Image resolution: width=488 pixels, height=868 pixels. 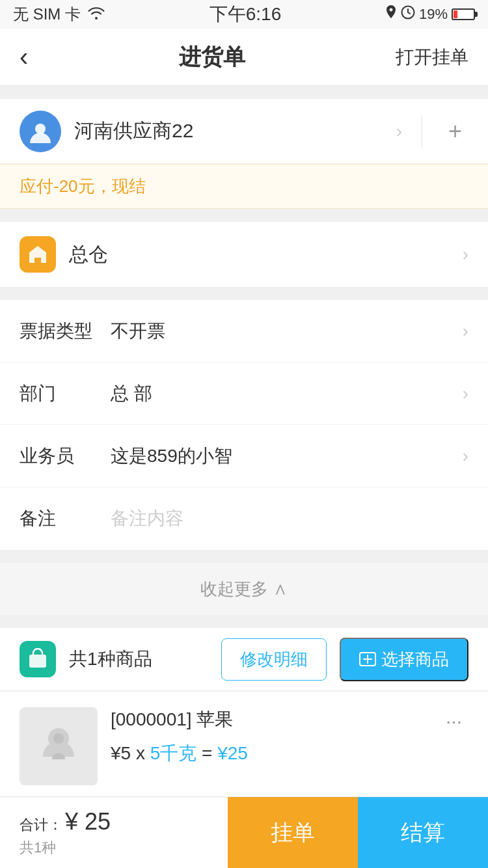 What do you see at coordinates (286, 394) in the screenshot?
I see `department-value: 总 部` at bounding box center [286, 394].